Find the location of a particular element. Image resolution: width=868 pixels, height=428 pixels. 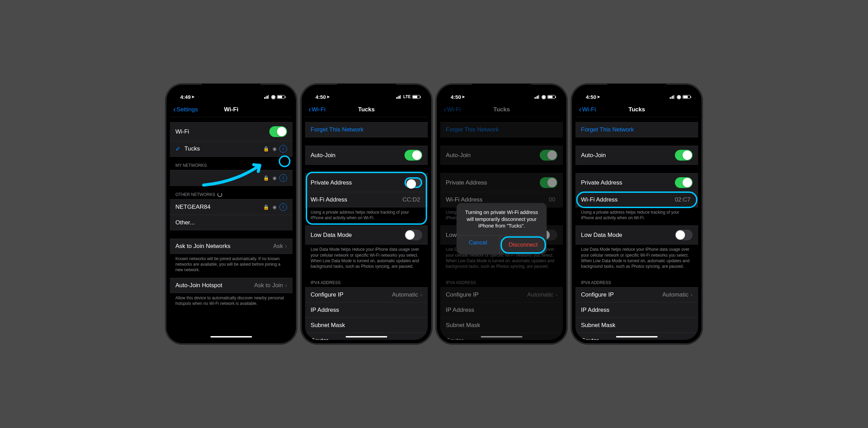

my-network-cell: 🔒 ◉ i is located at coordinates (231, 178).